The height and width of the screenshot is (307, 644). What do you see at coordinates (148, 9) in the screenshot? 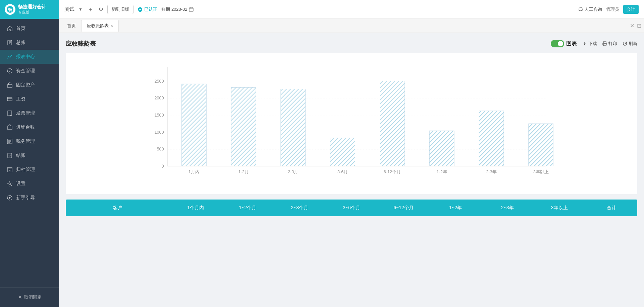
I see `certified-badge: 已认证` at bounding box center [148, 9].